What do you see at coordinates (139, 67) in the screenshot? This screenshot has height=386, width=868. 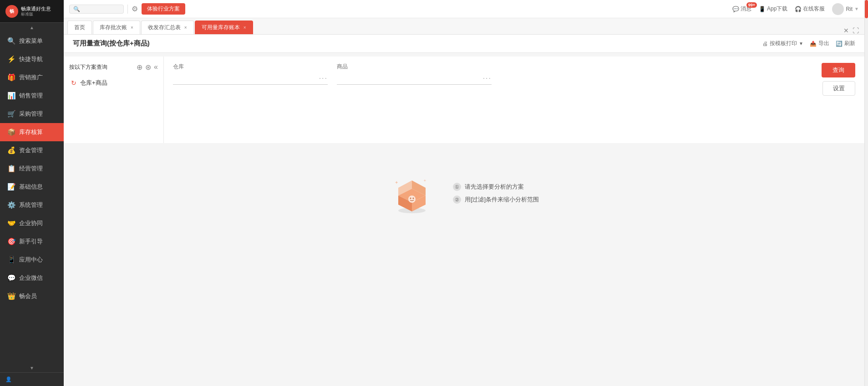 I see `add-scheme-icon: ⊕` at bounding box center [139, 67].